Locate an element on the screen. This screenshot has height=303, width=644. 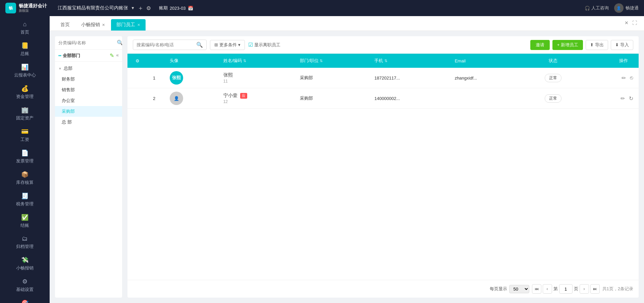
sidebar-item-fixed-assets: 🏢 固定资产 is located at coordinates (25, 114).